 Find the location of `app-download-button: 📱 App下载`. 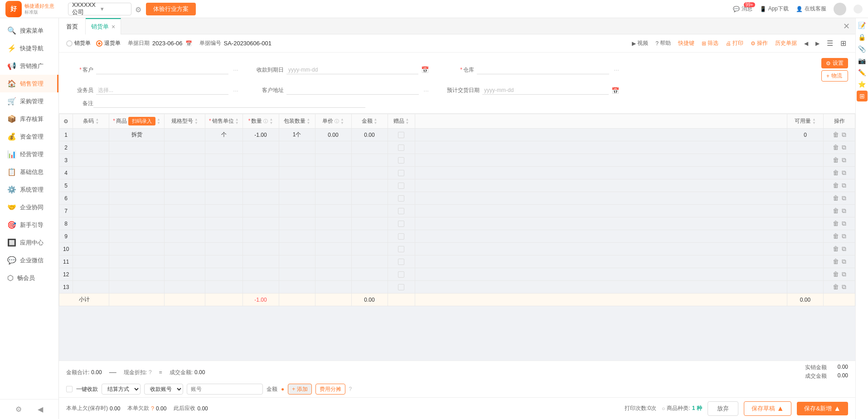

app-download-button: 📱 App下载 is located at coordinates (774, 9).